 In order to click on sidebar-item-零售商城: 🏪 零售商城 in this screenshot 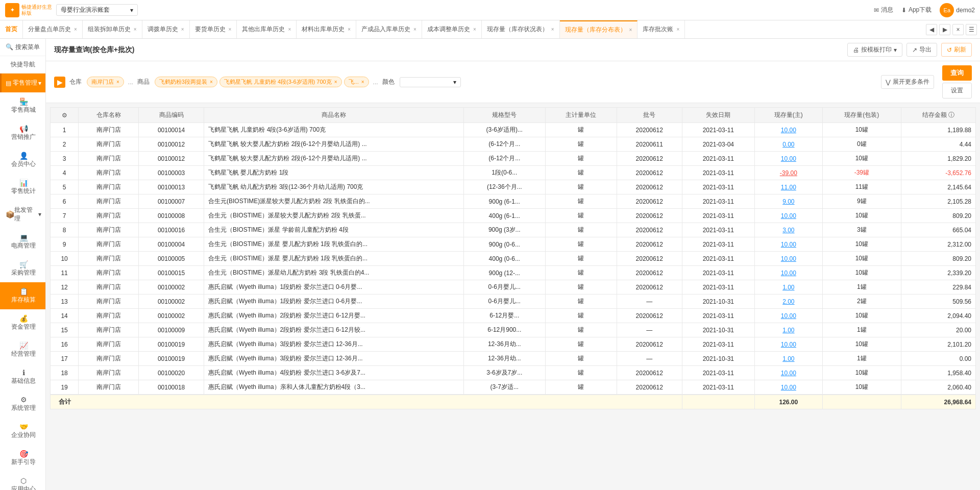, I will do `click(22, 106)`.